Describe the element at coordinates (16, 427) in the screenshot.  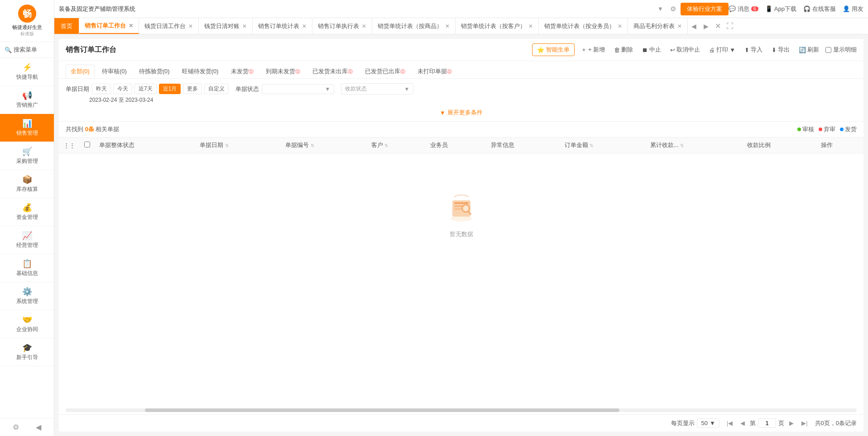
I see `settings-button: ⚙` at that location.